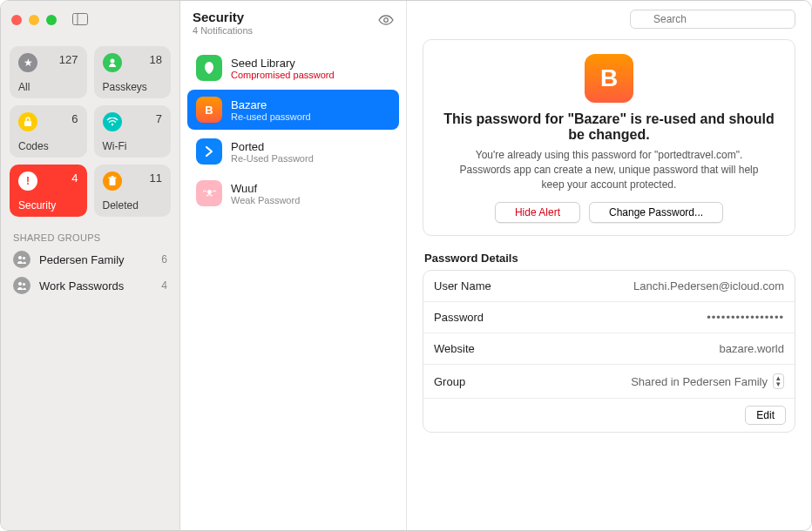  What do you see at coordinates (51, 20) in the screenshot?
I see `zoom-window-button` at bounding box center [51, 20].